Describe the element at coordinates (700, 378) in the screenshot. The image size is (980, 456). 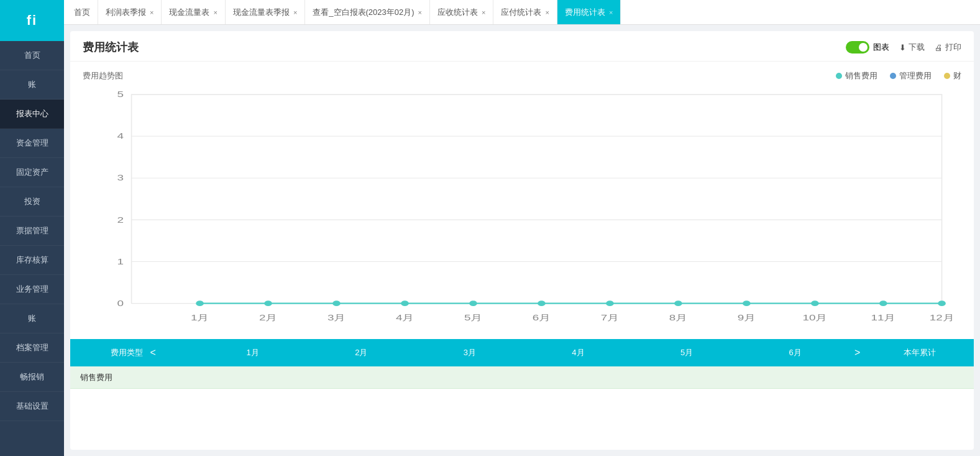
I see `table-cell-m5` at that location.